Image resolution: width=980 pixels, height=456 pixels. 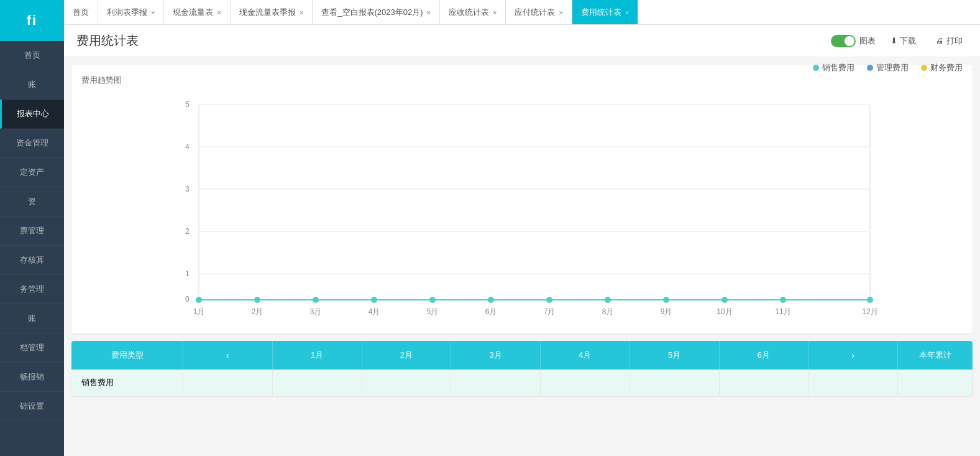 What do you see at coordinates (496, 383) in the screenshot?
I see `td-m3` at bounding box center [496, 383].